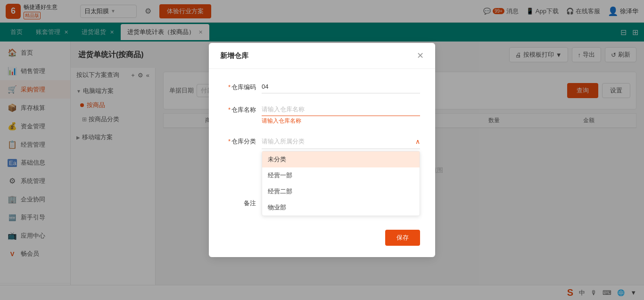  Describe the element at coordinates (341, 208) in the screenshot. I see `dropdown-item-3: 物业部` at that location.